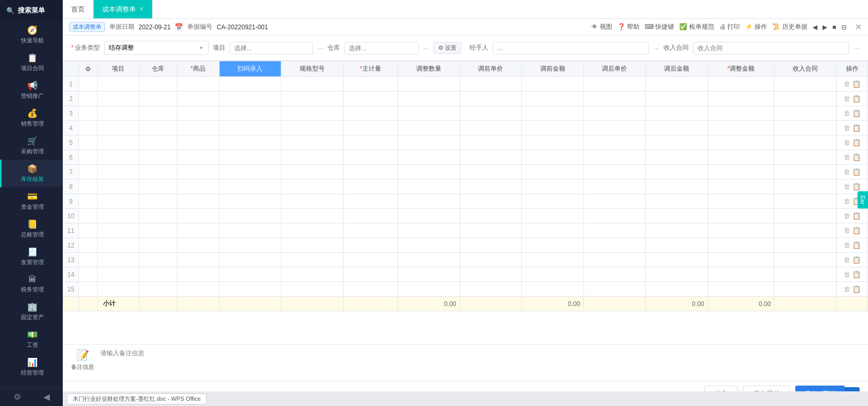 The image size is (868, 406). What do you see at coordinates (847, 245) in the screenshot?
I see `delete-icon-12: 🗑` at bounding box center [847, 245].